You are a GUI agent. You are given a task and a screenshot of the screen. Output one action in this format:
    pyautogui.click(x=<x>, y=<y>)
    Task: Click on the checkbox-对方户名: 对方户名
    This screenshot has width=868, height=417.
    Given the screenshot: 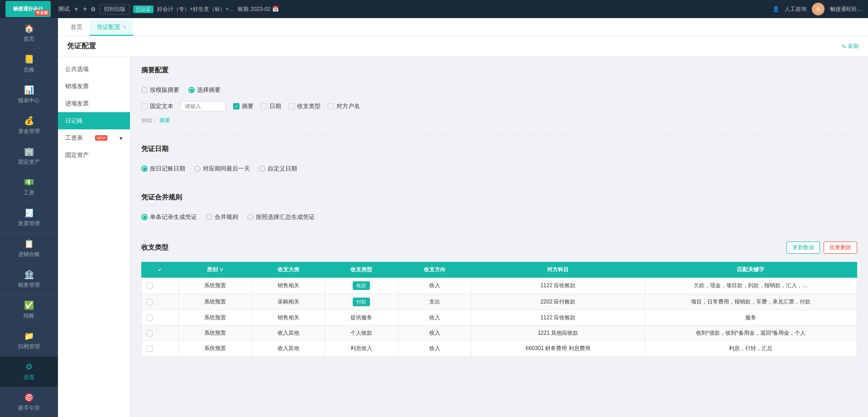 What is the action you would take?
    pyautogui.click(x=344, y=106)
    